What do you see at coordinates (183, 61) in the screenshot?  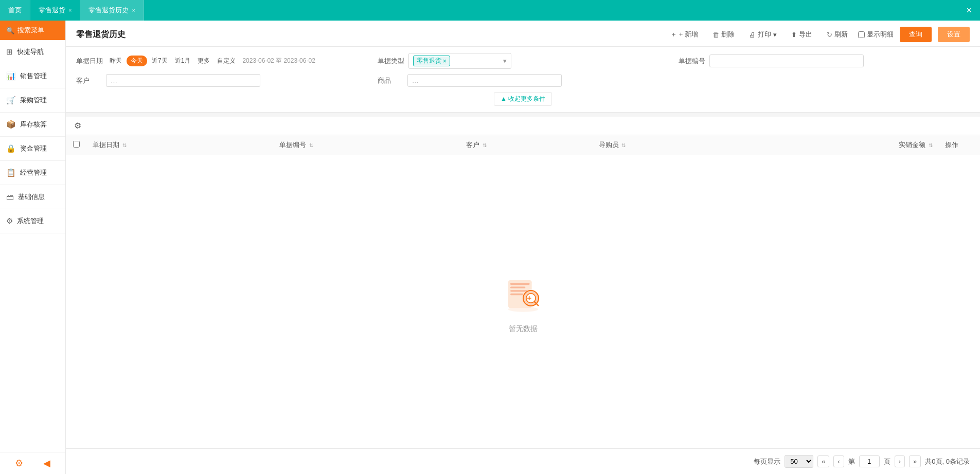 I see `date-opt-1month: 近1月` at bounding box center [183, 61].